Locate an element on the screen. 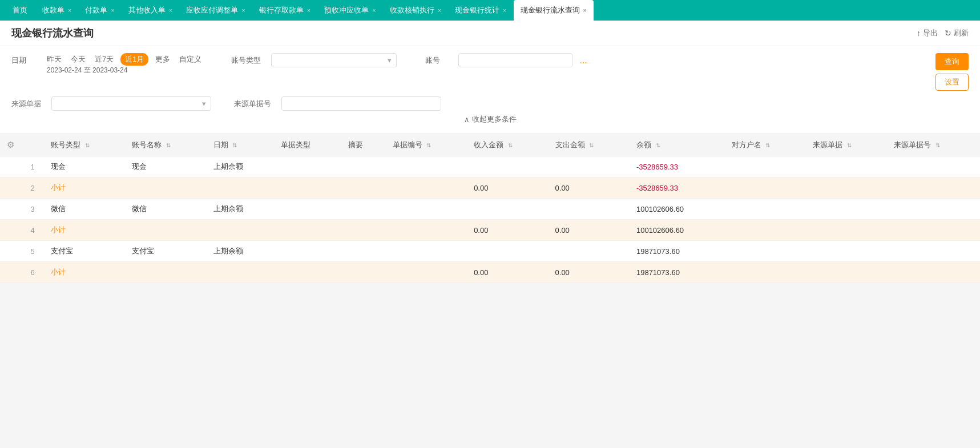  account-name-col-header: 账号名称 ⇅ is located at coordinates (166, 145).